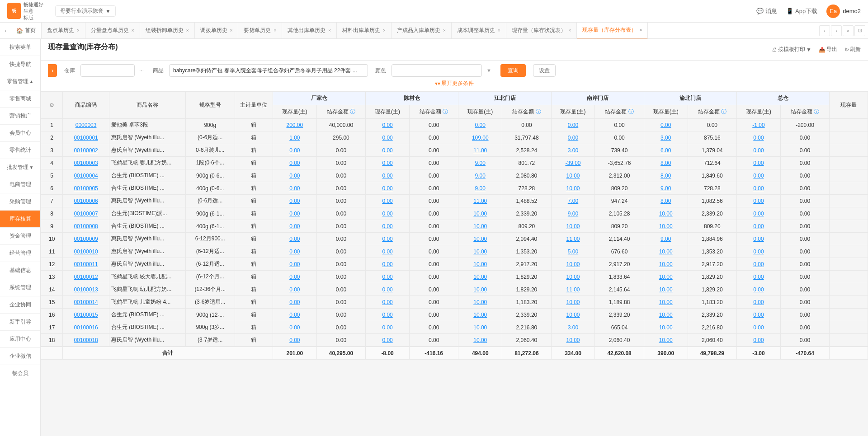 This screenshot has width=868, height=436. What do you see at coordinates (767, 11) in the screenshot?
I see `message-btn: 💬 消息` at bounding box center [767, 11].